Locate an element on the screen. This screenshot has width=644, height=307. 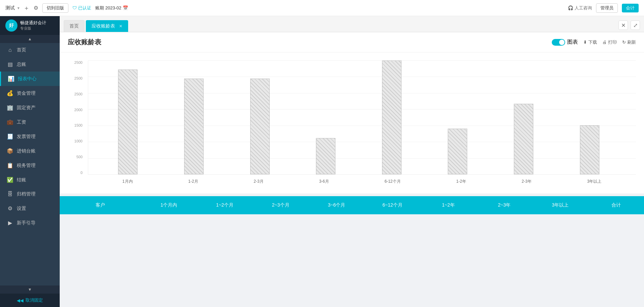
sidebar-label-funds: 资金管理 is located at coordinates (26, 93).